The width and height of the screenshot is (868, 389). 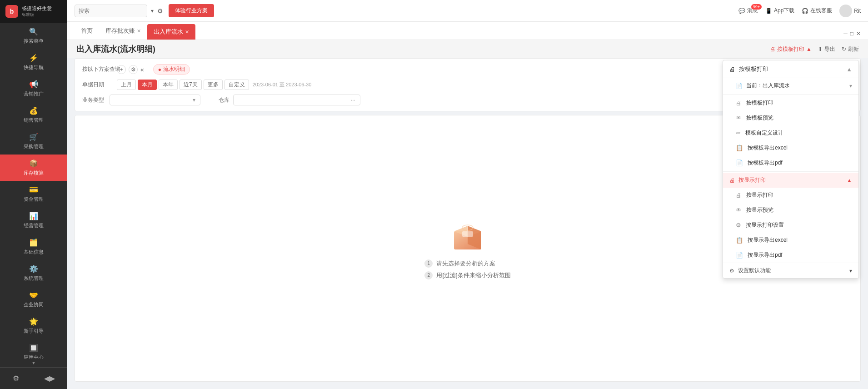 What do you see at coordinates (850, 49) in the screenshot?
I see `refresh-btn: ↻ 刷新` at bounding box center [850, 49].